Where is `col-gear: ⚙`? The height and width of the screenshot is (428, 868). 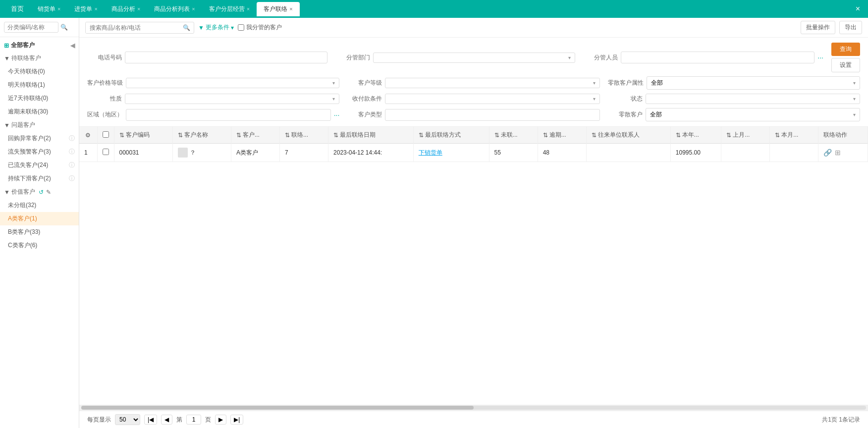 col-gear: ⚙ is located at coordinates (88, 135).